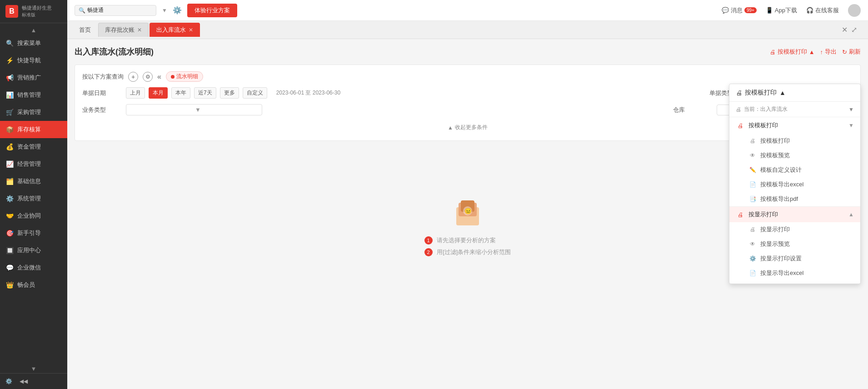 The height and width of the screenshot is (389, 868). Describe the element at coordinates (829, 52) in the screenshot. I see `export-btn: ↑ 导出` at that location.